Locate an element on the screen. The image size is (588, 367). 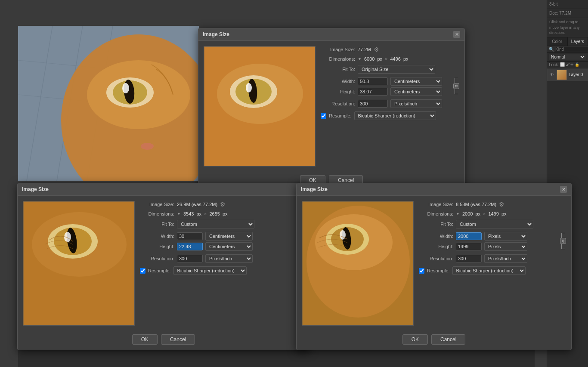
height-input-top is located at coordinates (373, 92).